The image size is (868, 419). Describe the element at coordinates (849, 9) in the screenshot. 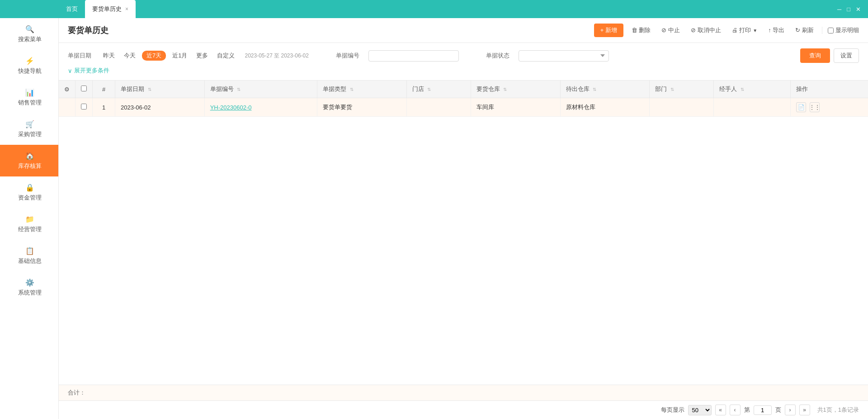

I see `maximize-icon: □` at that location.